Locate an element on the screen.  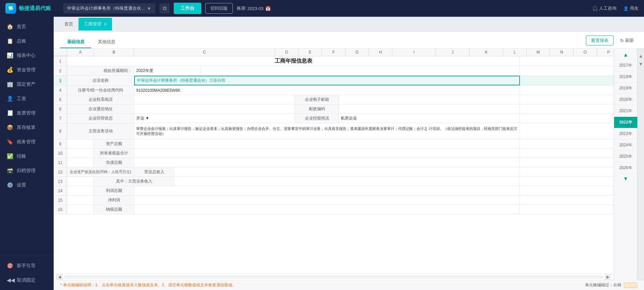
cell-10-a is located at coordinates (80, 153).